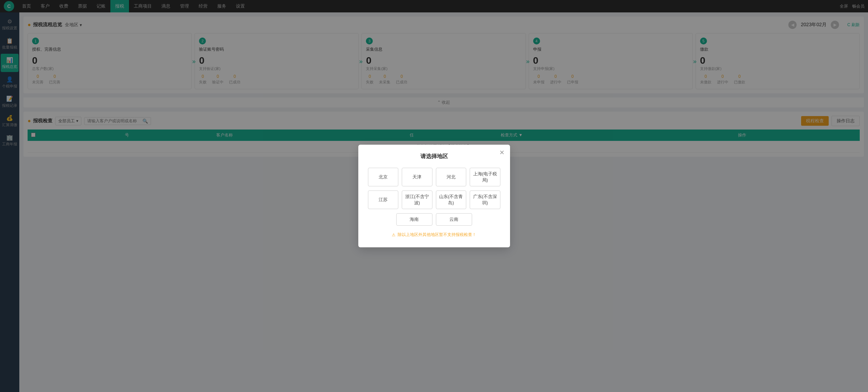 The width and height of the screenshot is (868, 392). I want to click on warning-text: 除以上地区外其他地区暂不支持报税检查！, so click(437, 235).